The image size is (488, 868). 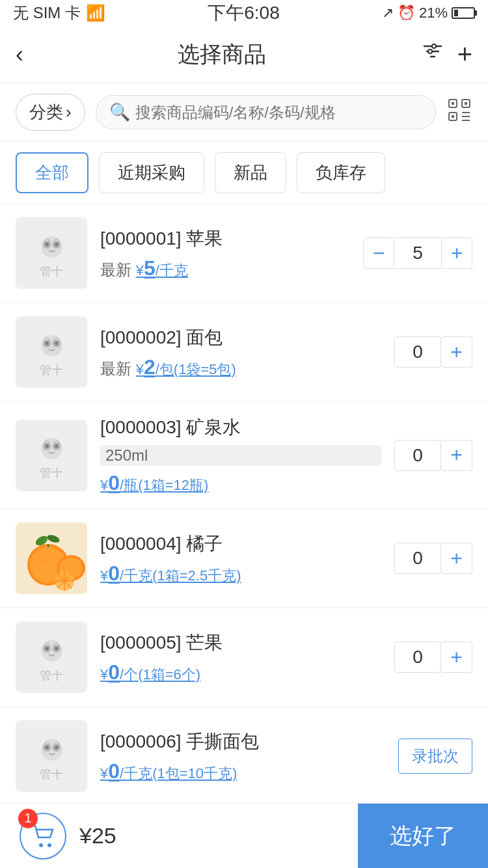 What do you see at coordinates (241, 353) in the screenshot?
I see `product-info: [0000002] 面包 最新 ¥2/包(1袋=5包)` at bounding box center [241, 353].